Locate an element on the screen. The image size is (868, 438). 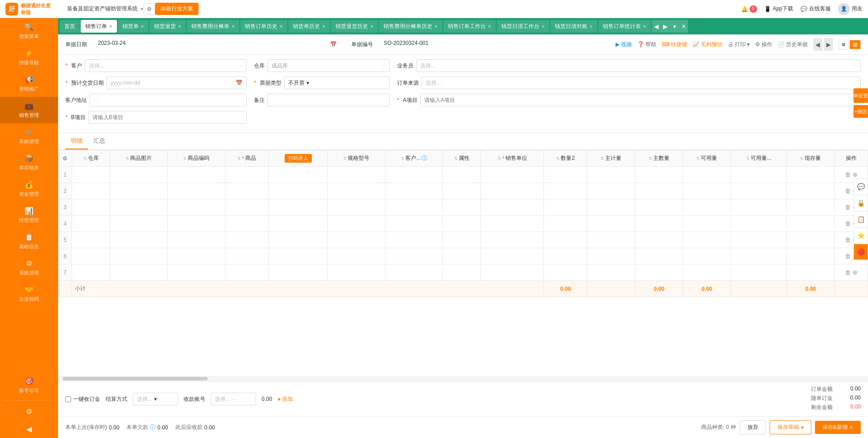
tab-fee-history: 销售费用分摊单历史 ✕ is located at coordinates (411, 26).